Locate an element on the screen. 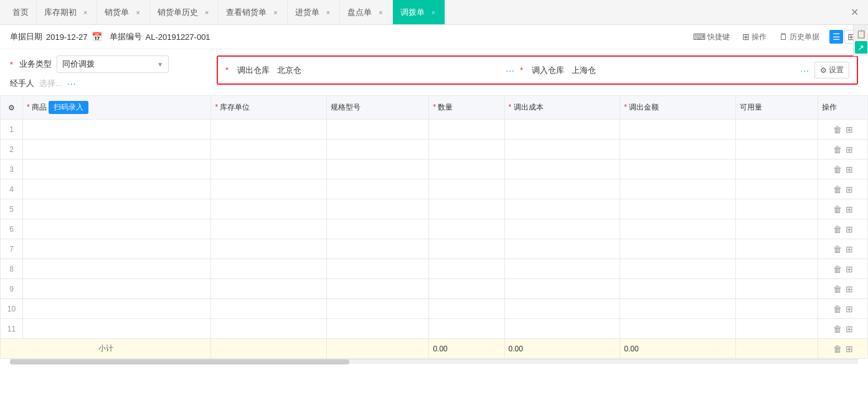  out-warehouse-dots-button: ··· is located at coordinates (511, 70).